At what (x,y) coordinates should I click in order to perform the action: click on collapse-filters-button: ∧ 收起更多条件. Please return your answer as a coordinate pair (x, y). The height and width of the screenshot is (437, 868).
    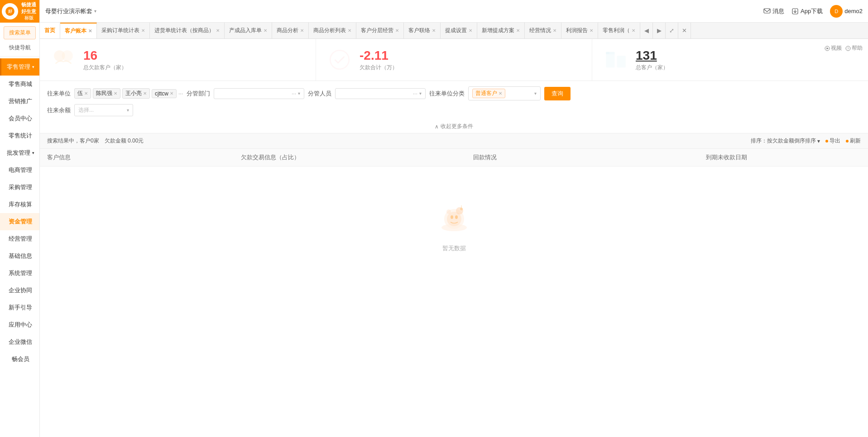
    Looking at the image, I should click on (454, 127).